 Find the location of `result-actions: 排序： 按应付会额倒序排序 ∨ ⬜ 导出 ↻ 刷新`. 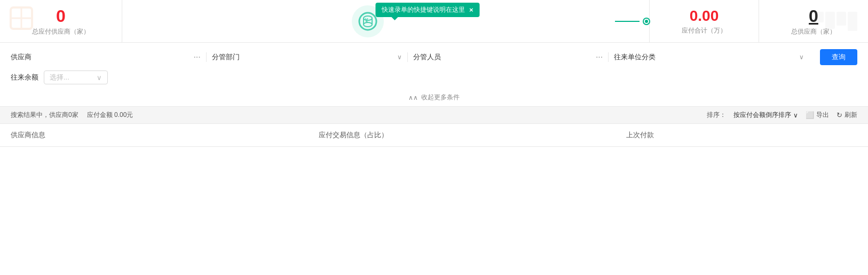

result-actions: 排序： 按应付会额倒序排序 ∨ ⬜ 导出 ↻ 刷新 is located at coordinates (782, 115).